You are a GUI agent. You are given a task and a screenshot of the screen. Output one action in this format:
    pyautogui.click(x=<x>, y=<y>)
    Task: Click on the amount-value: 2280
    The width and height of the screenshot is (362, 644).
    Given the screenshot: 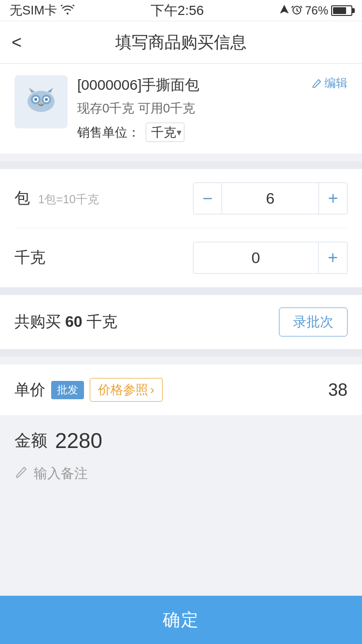 What is the action you would take?
    pyautogui.click(x=79, y=441)
    